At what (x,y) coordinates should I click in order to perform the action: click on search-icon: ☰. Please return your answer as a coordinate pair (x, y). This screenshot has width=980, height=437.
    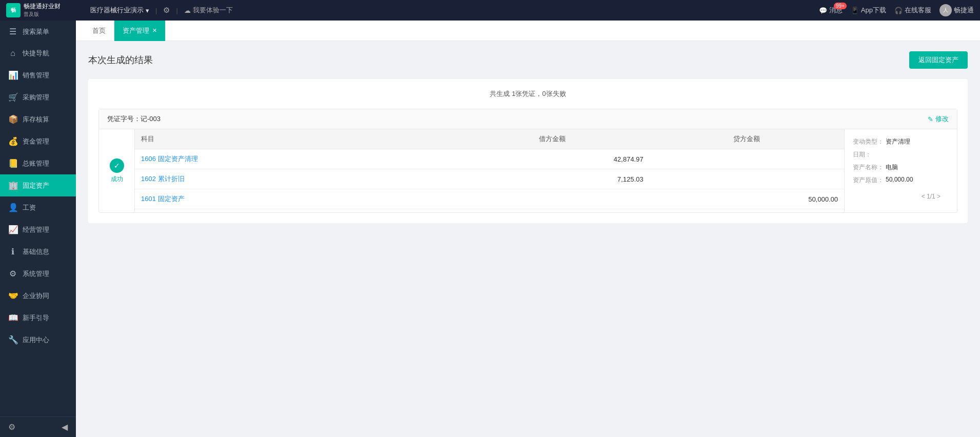
    Looking at the image, I should click on (13, 32).